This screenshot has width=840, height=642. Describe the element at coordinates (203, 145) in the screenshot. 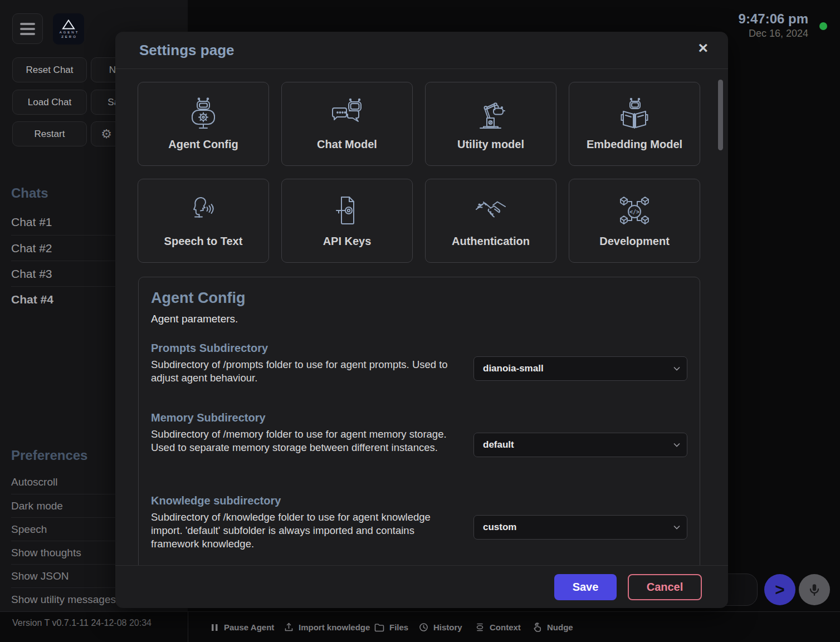

I see `tile-label: Agent Config` at that location.